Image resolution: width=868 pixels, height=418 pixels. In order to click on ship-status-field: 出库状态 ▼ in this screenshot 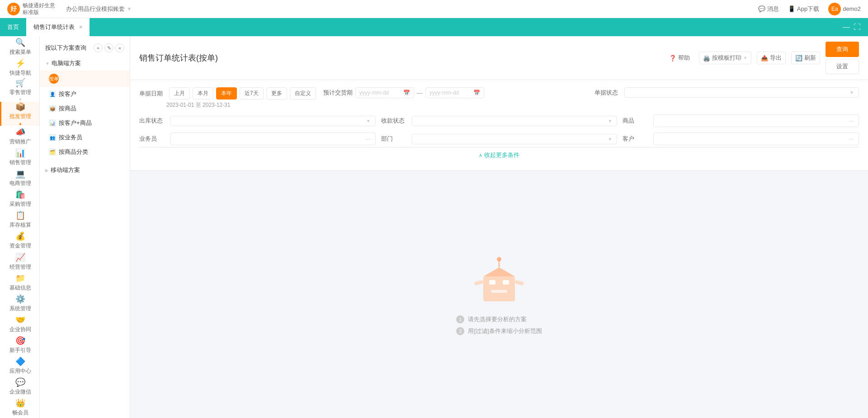, I will do `click(258, 121)`.